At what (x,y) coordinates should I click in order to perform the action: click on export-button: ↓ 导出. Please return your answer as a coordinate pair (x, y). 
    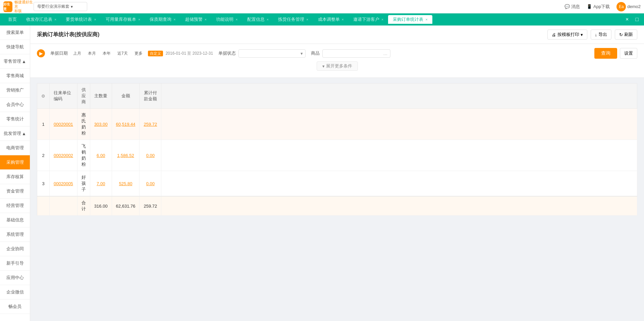
    Looking at the image, I should click on (601, 35).